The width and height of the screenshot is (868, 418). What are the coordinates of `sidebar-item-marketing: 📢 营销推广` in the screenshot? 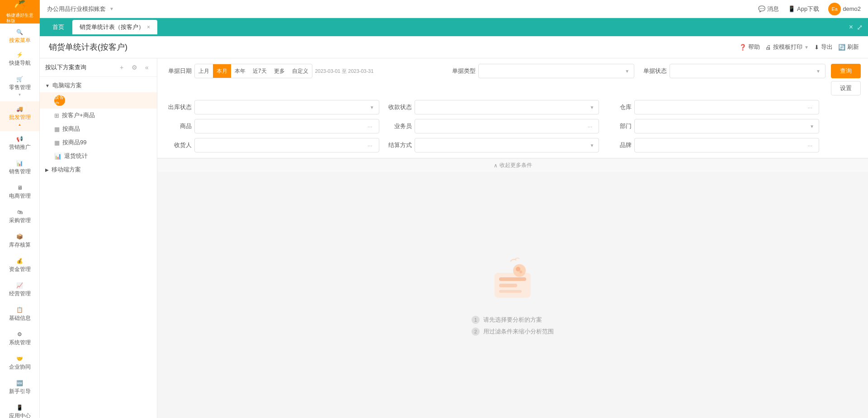 It's located at (20, 143).